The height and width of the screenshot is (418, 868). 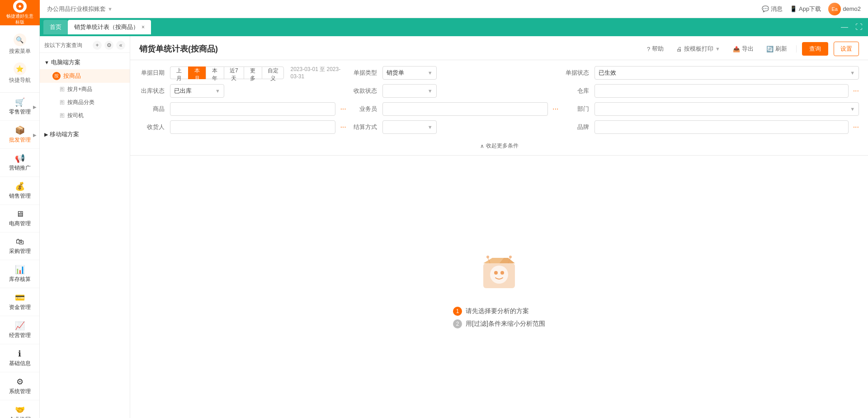 What do you see at coordinates (364, 73) in the screenshot?
I see `type-label: 单据类型` at bounding box center [364, 73].